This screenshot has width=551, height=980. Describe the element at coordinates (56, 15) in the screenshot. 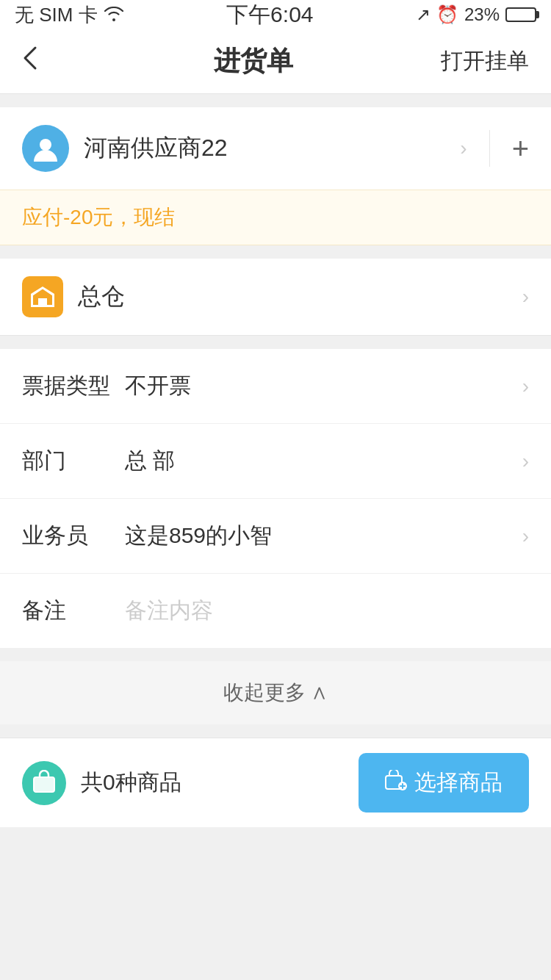

I see `carrier-label: 无 SIM 卡` at that location.